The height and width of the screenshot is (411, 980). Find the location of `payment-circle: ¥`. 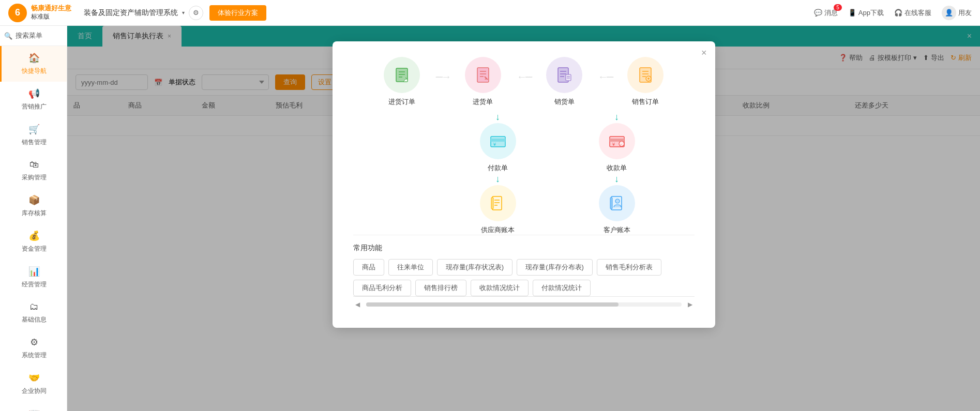

payment-circle: ¥ is located at coordinates (498, 141).